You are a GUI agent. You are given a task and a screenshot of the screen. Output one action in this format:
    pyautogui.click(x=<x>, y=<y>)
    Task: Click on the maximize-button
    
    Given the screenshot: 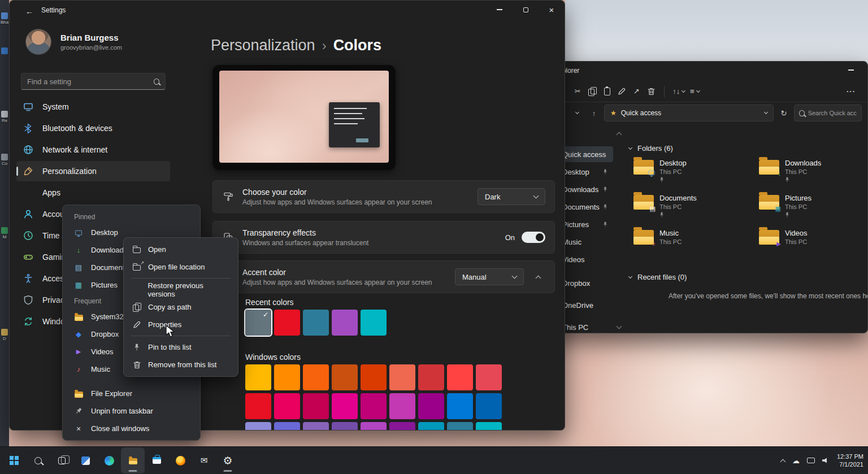 What is the action you would take?
    pyautogui.click(x=526, y=10)
    